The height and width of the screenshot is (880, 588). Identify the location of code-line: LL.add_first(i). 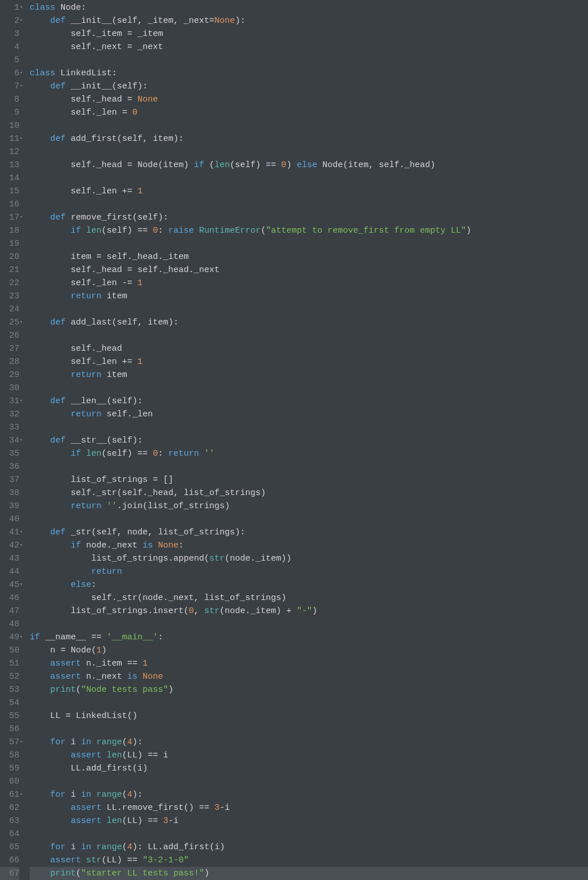
(309, 769).